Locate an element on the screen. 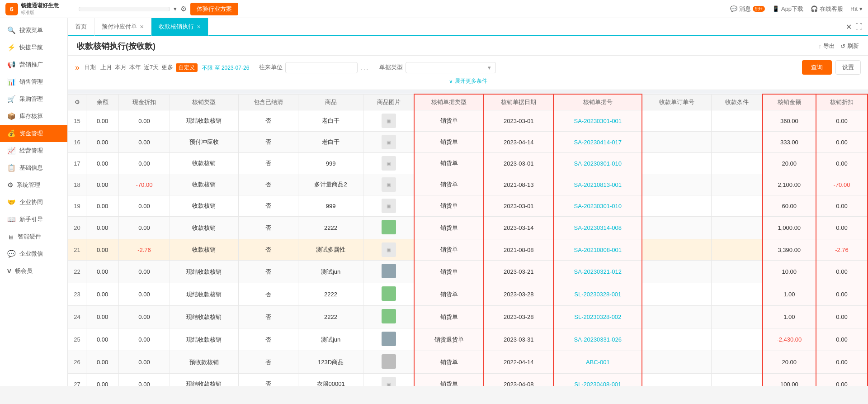  row-voucher-no: SA-20210808-001 is located at coordinates (598, 250).